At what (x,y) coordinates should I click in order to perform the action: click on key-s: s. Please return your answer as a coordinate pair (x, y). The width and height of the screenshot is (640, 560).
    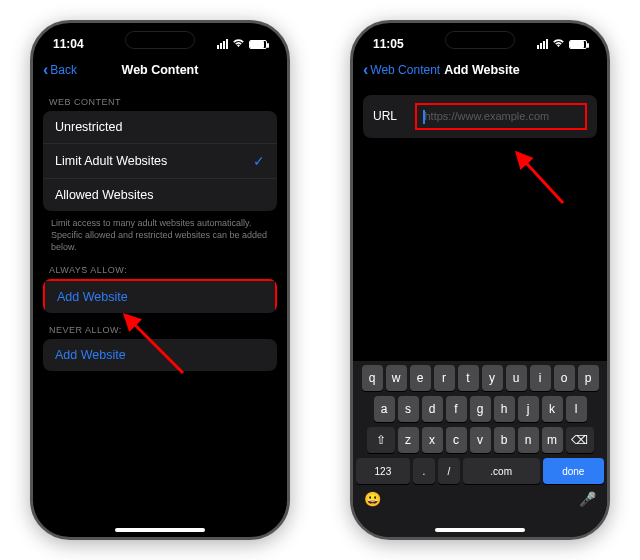
    Looking at the image, I should click on (408, 409).